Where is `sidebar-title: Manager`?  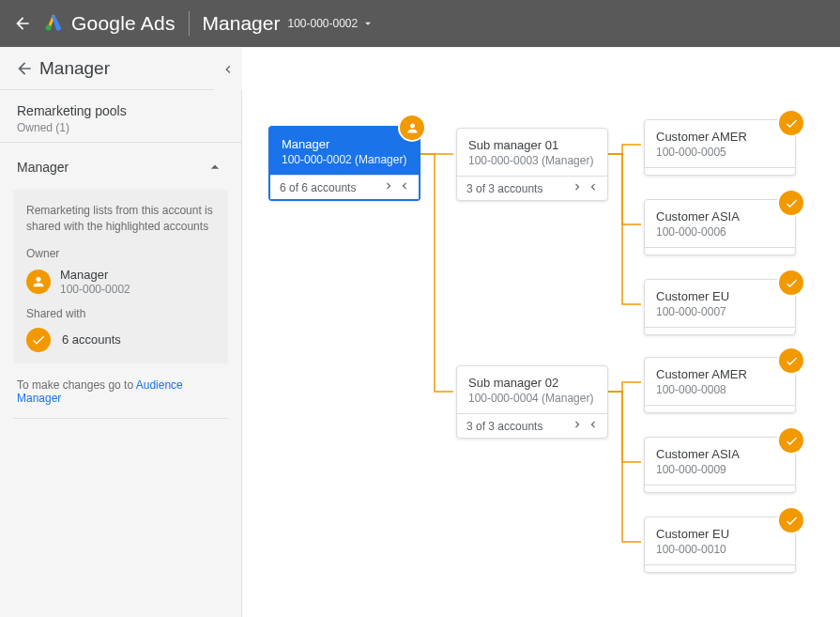
sidebar-title: Manager is located at coordinates (75, 69).